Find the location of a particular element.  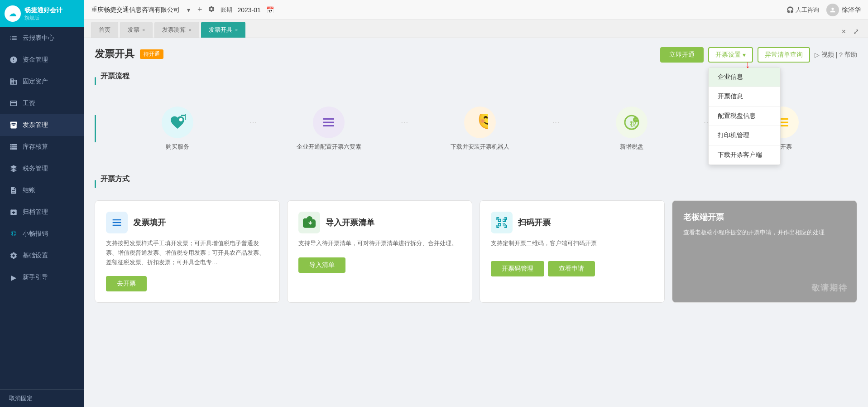

header-right: 🎧 人工咨询 徐泽华 is located at coordinates (824, 10).